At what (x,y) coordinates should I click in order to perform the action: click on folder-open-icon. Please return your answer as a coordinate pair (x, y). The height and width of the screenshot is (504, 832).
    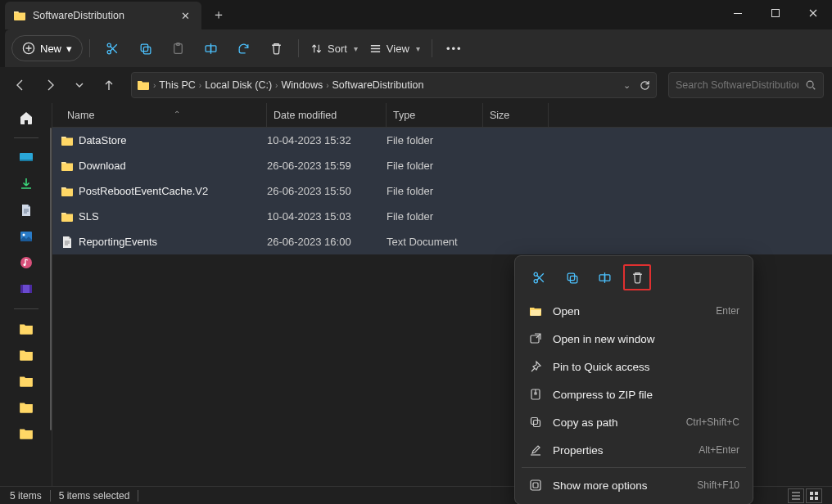
    Looking at the image, I should click on (536, 311).